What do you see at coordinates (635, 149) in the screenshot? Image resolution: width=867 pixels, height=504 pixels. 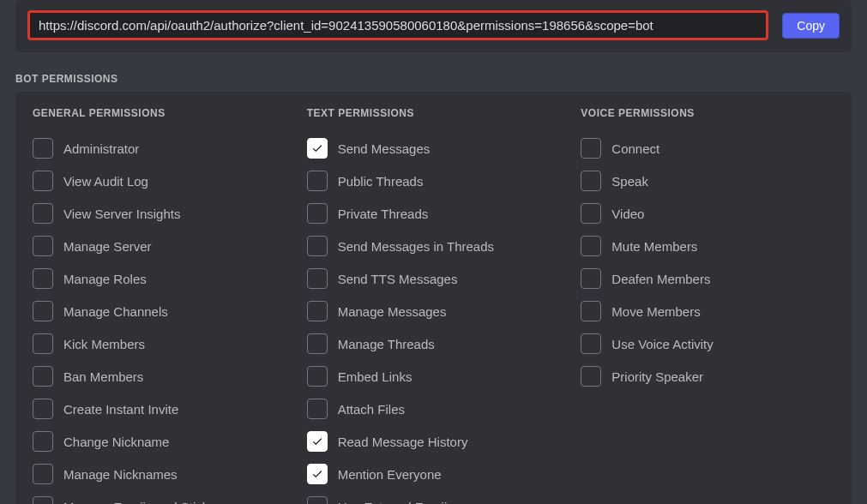 I see `perm-label-connect: Connect` at bounding box center [635, 149].